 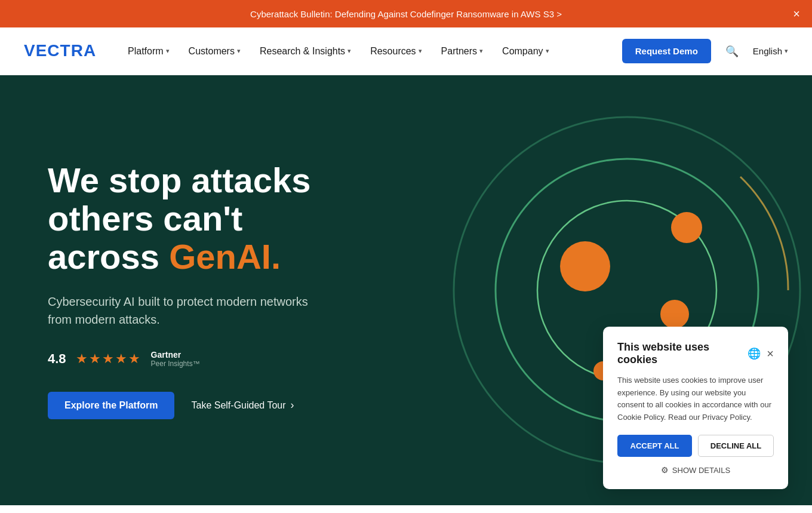 What do you see at coordinates (111, 406) in the screenshot?
I see `explore-platform-button: Explore the Platform` at bounding box center [111, 406].